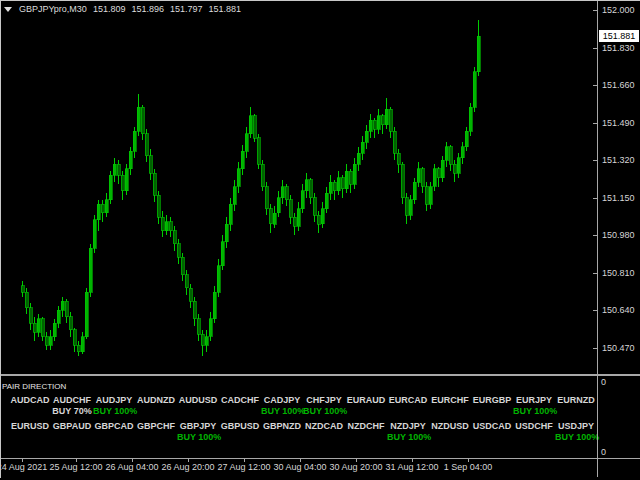 Image resolution: width=640 pixels, height=480 pixels. What do you see at coordinates (244, 467) in the screenshot?
I see `time-label: 27 Aug 12:00` at bounding box center [244, 467].